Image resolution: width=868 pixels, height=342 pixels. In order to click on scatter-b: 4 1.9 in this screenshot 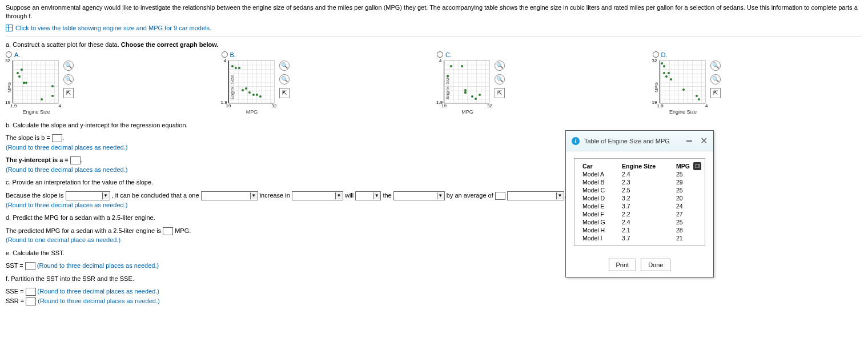, I will do `click(251, 82)`.